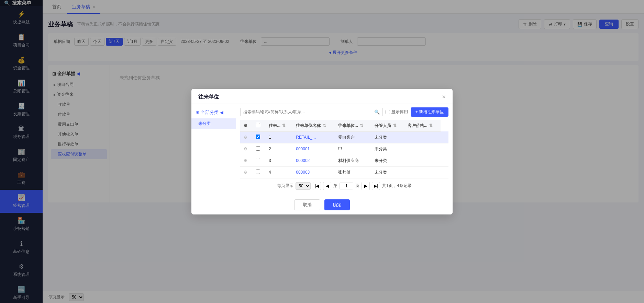 This screenshot has width=644, height=303. Describe the element at coordinates (322, 96) in the screenshot. I see `modal-header: 往来单位 ×` at that location.